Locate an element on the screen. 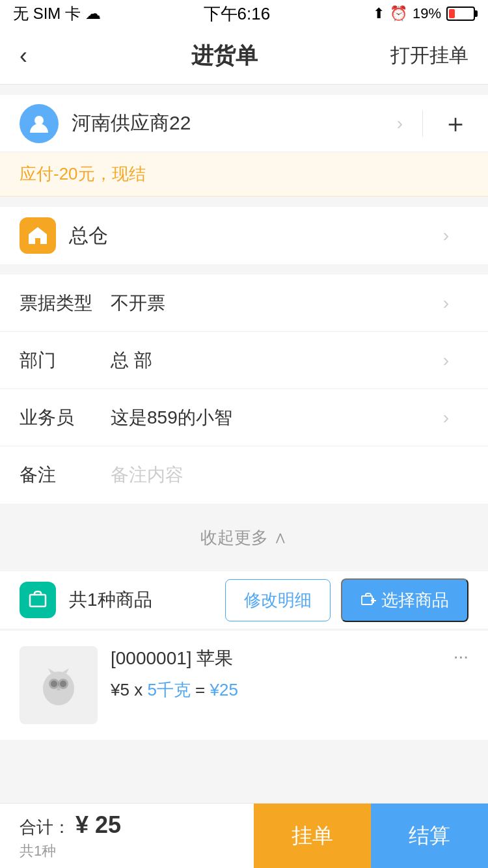 Image resolution: width=488 pixels, height=868 pixels. notice-text: 应付-20元，现结 is located at coordinates (83, 174).